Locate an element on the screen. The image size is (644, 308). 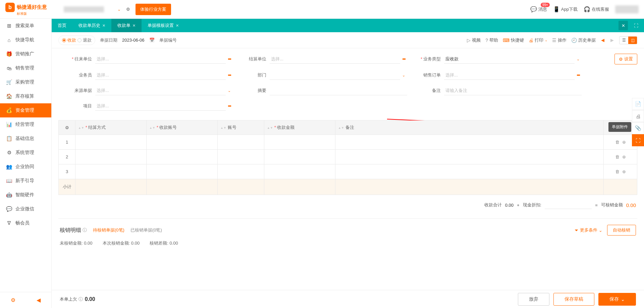
view-list-button: ☰ is located at coordinates (624, 40).